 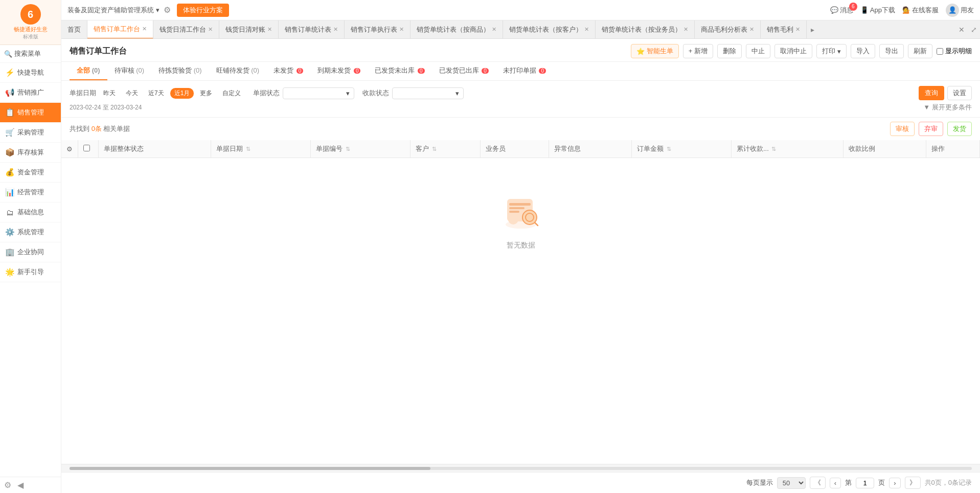 I want to click on receipt-filter-select: ▾, so click(x=428, y=93).